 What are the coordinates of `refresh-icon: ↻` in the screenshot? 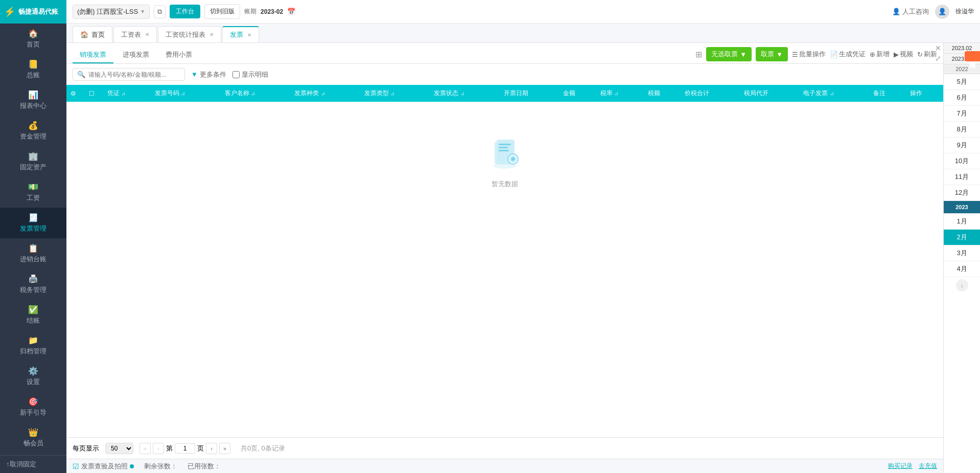 It's located at (920, 54).